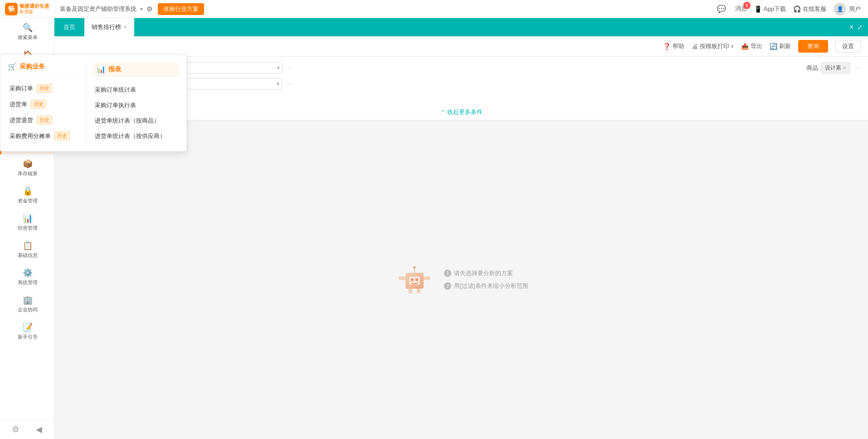  What do you see at coordinates (834, 68) in the screenshot?
I see `goods-filter: 商品 设计素 × ···` at bounding box center [834, 68].